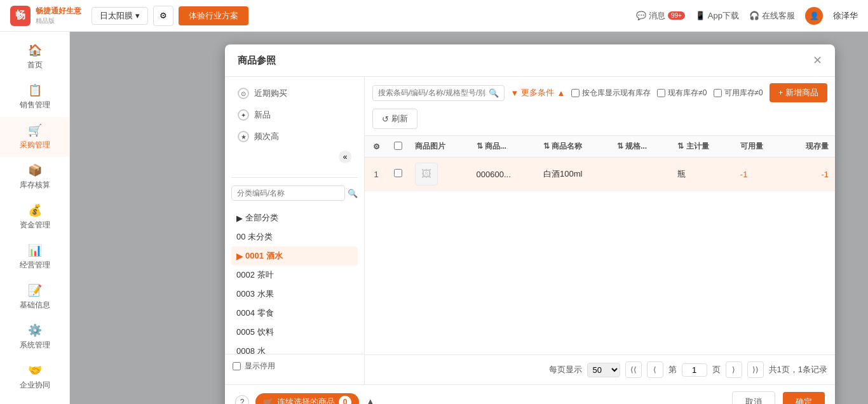 The image size is (868, 404). I want to click on row-checkbox, so click(398, 173).